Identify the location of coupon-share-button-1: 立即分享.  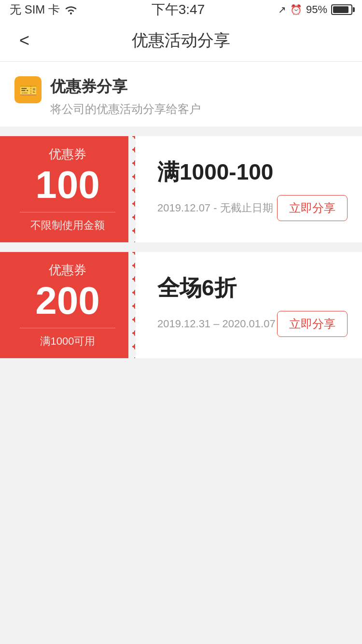
(312, 324).